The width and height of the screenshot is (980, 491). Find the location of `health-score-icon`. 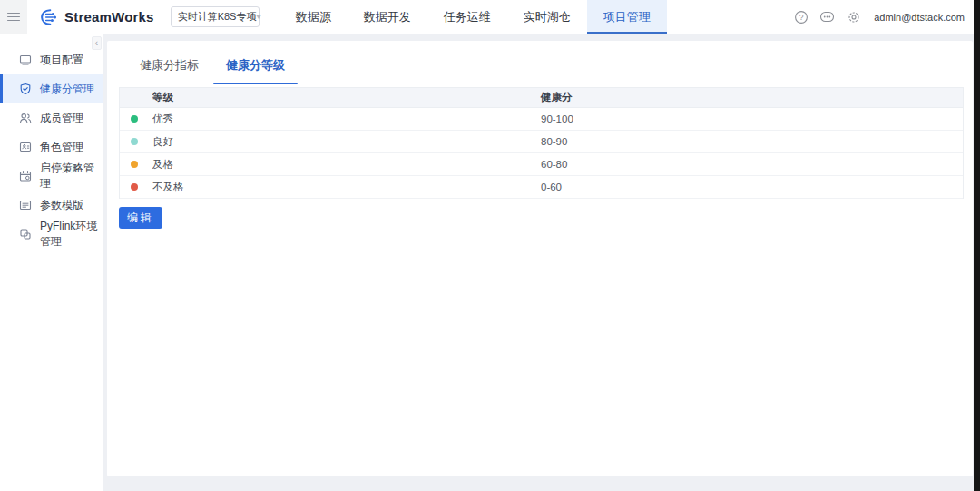

health-score-icon is located at coordinates (25, 89).